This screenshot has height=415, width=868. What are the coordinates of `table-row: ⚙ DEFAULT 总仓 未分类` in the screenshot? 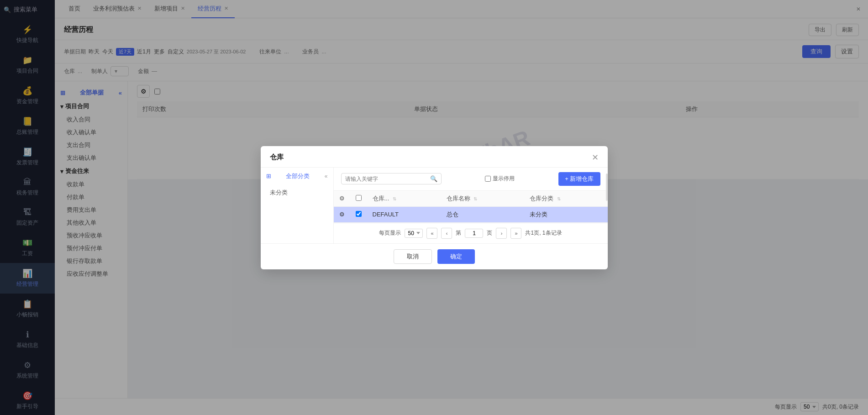 It's located at (471, 215).